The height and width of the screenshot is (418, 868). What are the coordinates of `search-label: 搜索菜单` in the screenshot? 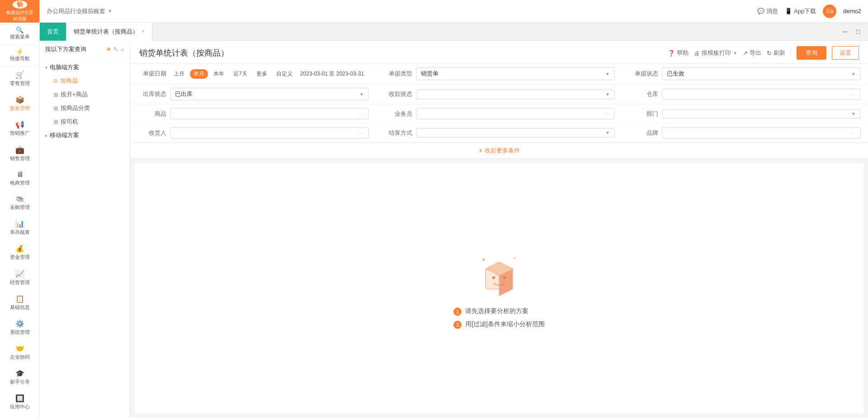 It's located at (20, 37).